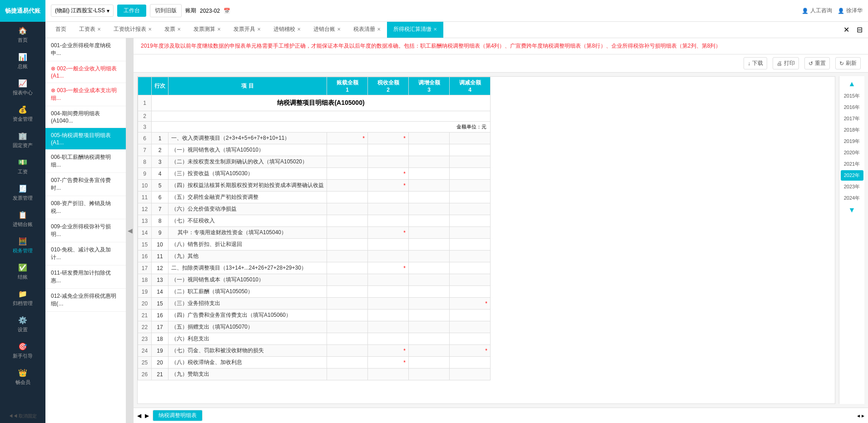 The width and height of the screenshot is (868, 423). What do you see at coordinates (314, 327) in the screenshot?
I see `table-row: 22 17 （五）捐赠支出（填写A105070）` at bounding box center [314, 327].